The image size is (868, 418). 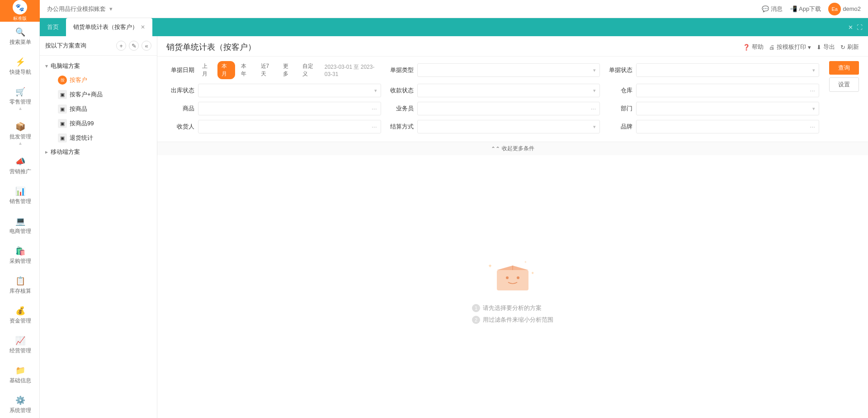 What do you see at coordinates (289, 90) in the screenshot?
I see `out-status-select: ▾` at bounding box center [289, 90].